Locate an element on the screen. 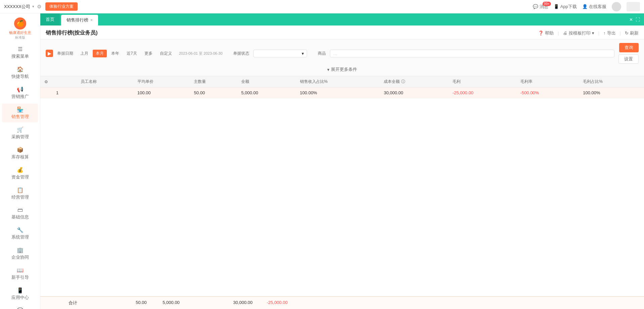  col-profit: 毛利 is located at coordinates (482, 82).